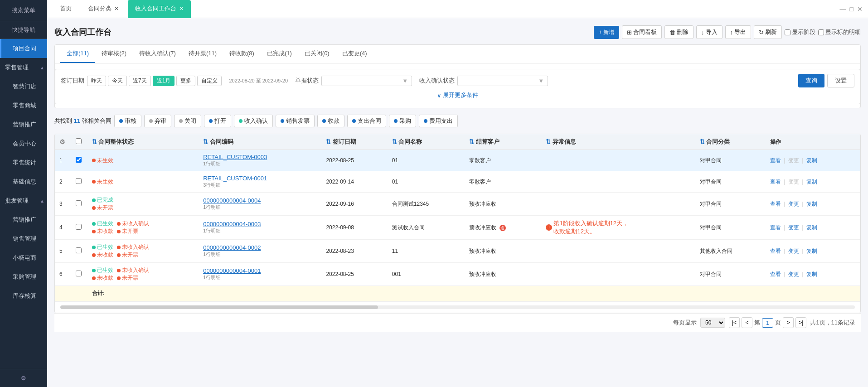 The height and width of the screenshot is (387, 868). Describe the element at coordinates (606, 33) in the screenshot. I see `new-button: + 新增` at that location.